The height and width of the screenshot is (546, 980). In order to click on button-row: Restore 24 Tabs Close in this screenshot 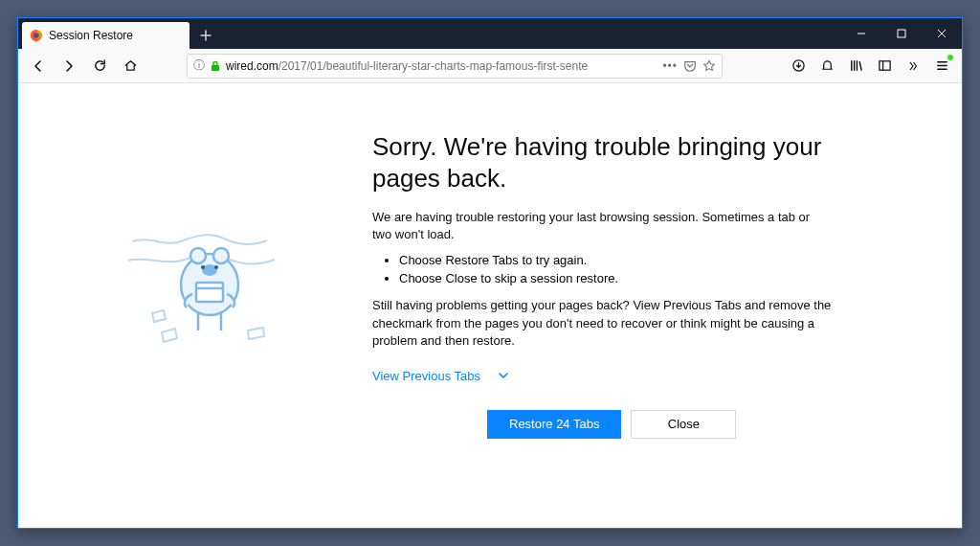, I will do `click(659, 424)`.